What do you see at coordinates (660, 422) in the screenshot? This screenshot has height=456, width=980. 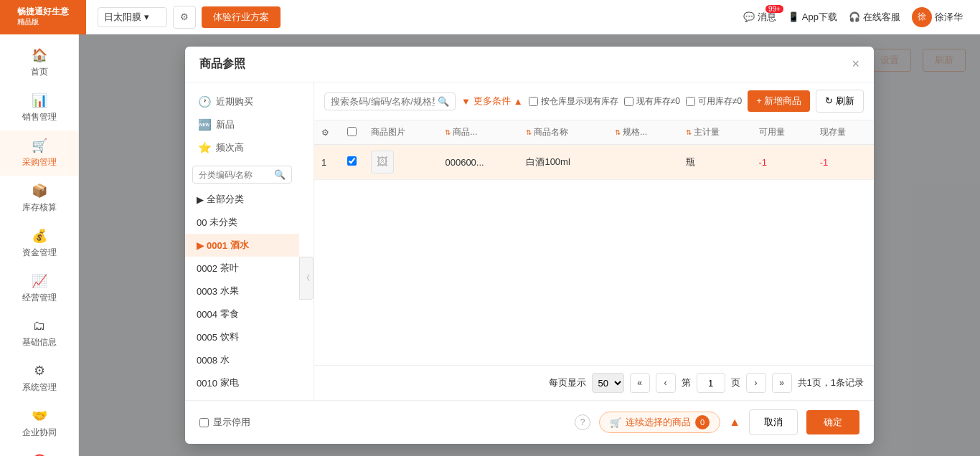 I see `cart-selection-button: 🛒 连续选择的商品 0` at bounding box center [660, 422].